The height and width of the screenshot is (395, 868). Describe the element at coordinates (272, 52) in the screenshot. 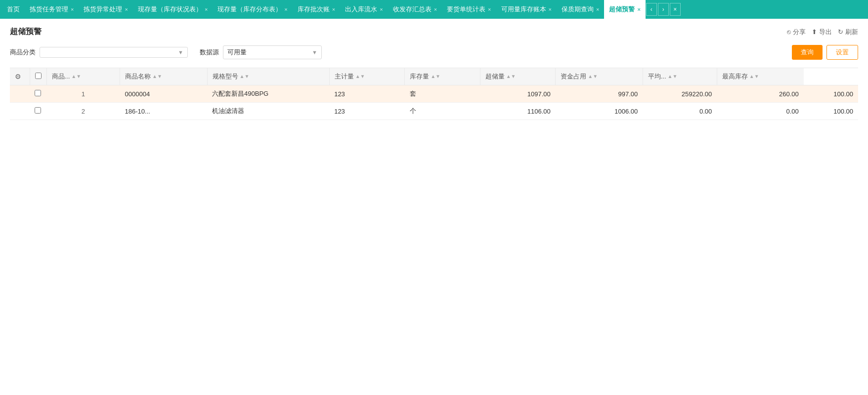

I see `datasource-select: 可用量 ▼` at that location.